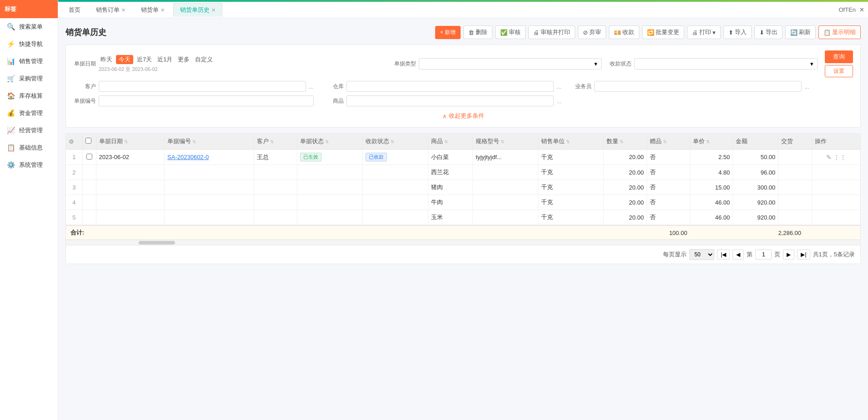 Image resolution: width=868 pixels, height=420 pixels. Describe the element at coordinates (463, 116) in the screenshot. I see `collapse-btn: ∧ 收起更多条件` at that location.